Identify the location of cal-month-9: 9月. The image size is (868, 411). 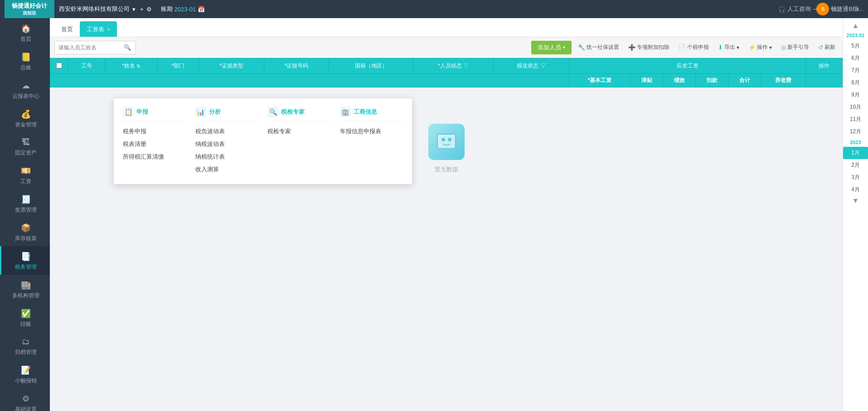
(856, 95).